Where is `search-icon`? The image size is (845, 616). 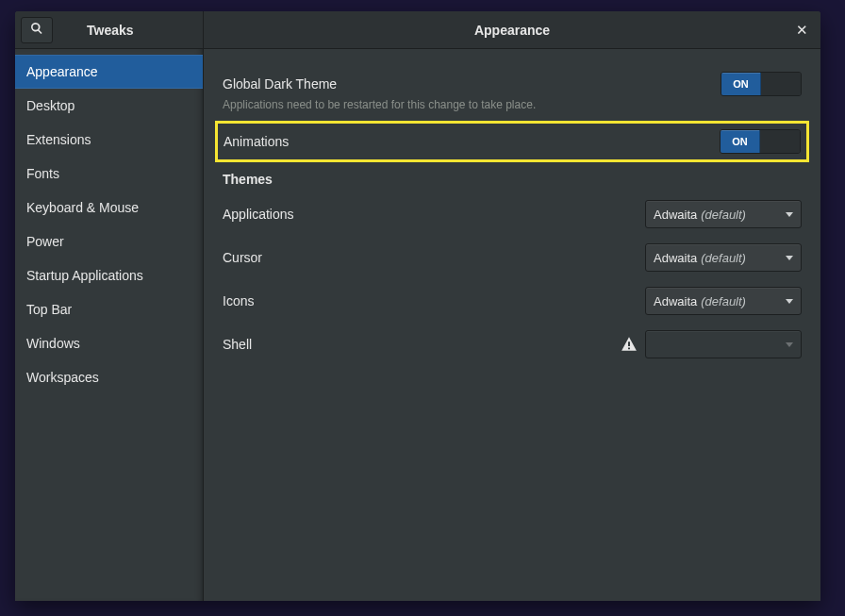
search-icon is located at coordinates (37, 30).